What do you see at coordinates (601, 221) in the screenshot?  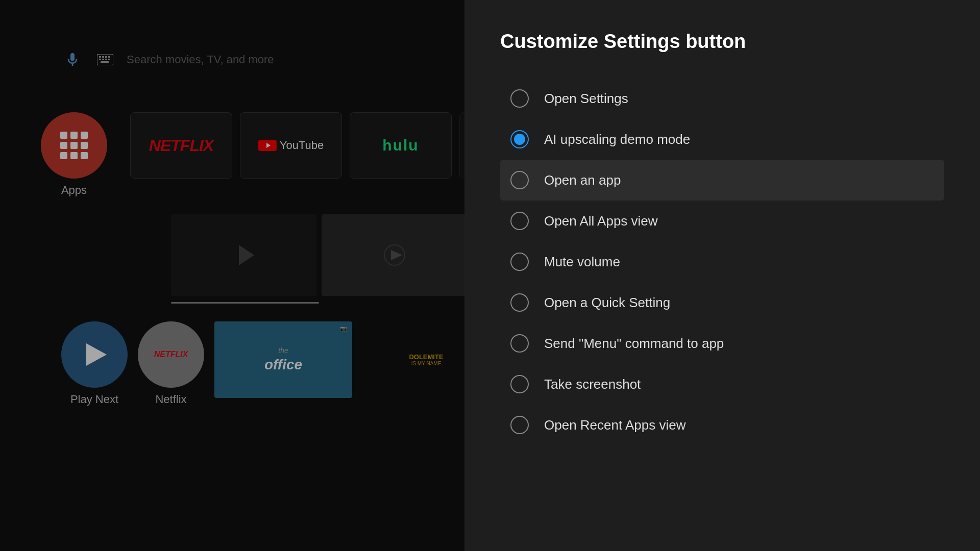 I see `option-label-open-all-apps: Open All Apps view` at bounding box center [601, 221].